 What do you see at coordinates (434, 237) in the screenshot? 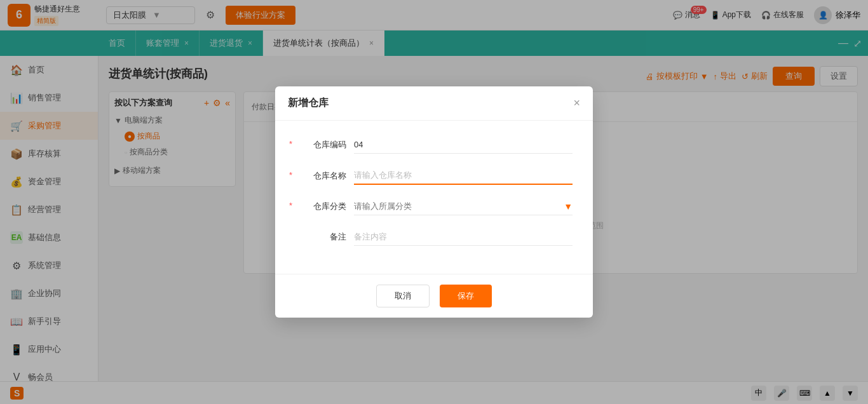
I see `form-row-remark: 备注` at bounding box center [434, 237].